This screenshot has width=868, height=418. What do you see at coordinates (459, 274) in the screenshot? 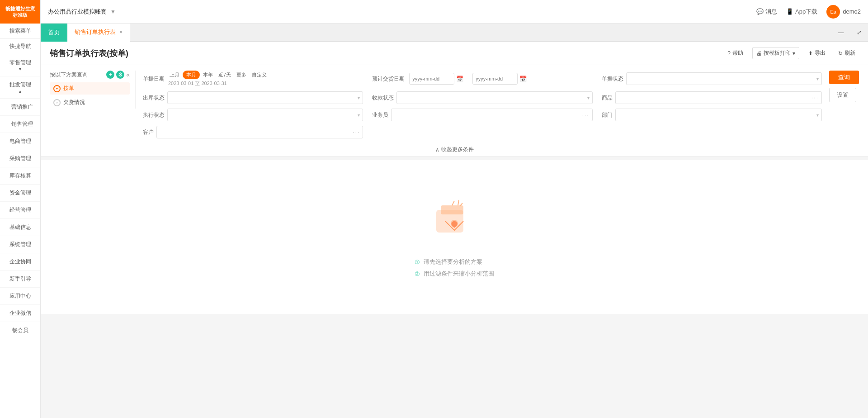
I see `hint-2-text: 用过滤条件来缩小分析范围` at bounding box center [459, 274].